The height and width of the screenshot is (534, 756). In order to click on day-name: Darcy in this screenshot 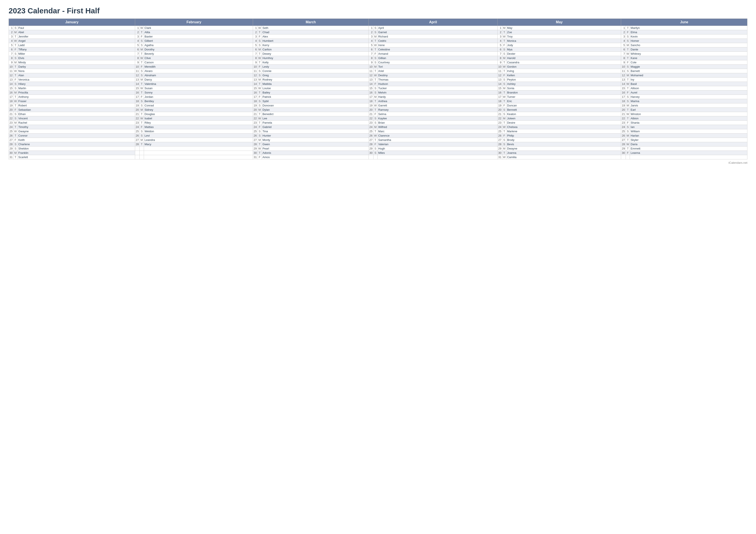, I will do `click(198, 80)`.